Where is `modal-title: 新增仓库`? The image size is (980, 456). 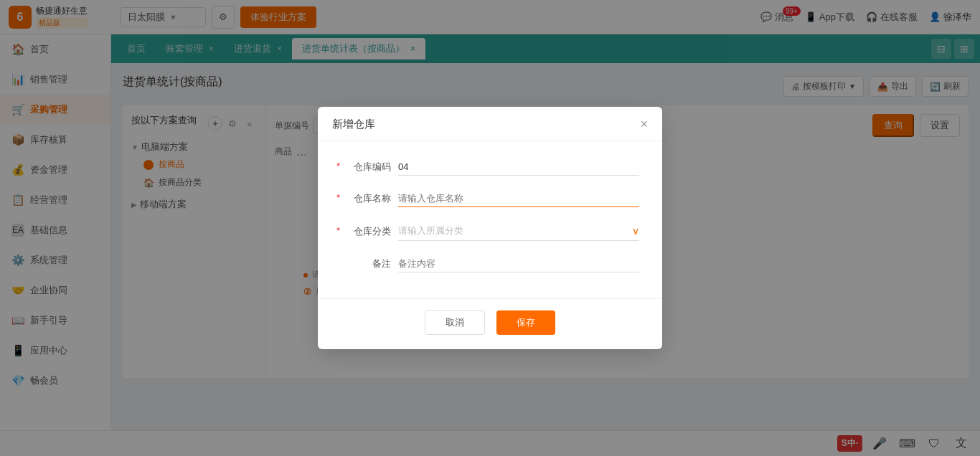
modal-title: 新增仓库 is located at coordinates (354, 125).